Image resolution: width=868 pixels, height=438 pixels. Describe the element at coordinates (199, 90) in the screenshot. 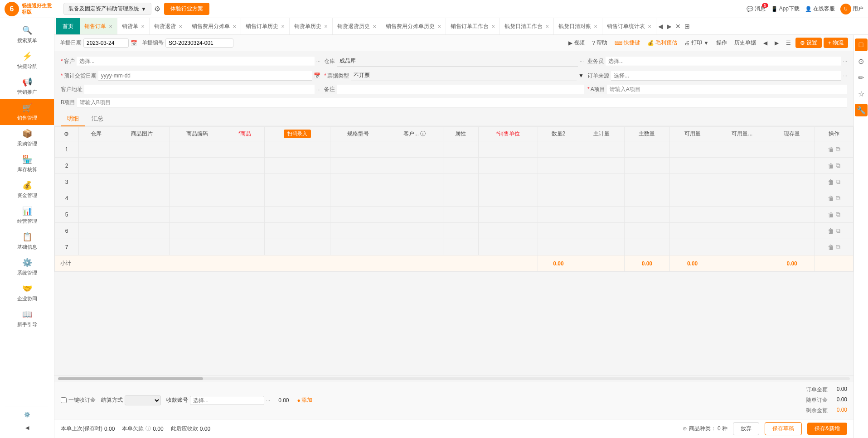

I see `customer-address-input` at that location.